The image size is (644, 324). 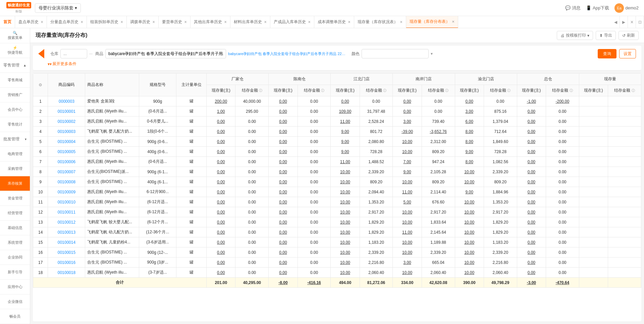 What do you see at coordinates (15, 258) in the screenshot?
I see `sidebar-item-collab: 企业协同` at bounding box center [15, 258].